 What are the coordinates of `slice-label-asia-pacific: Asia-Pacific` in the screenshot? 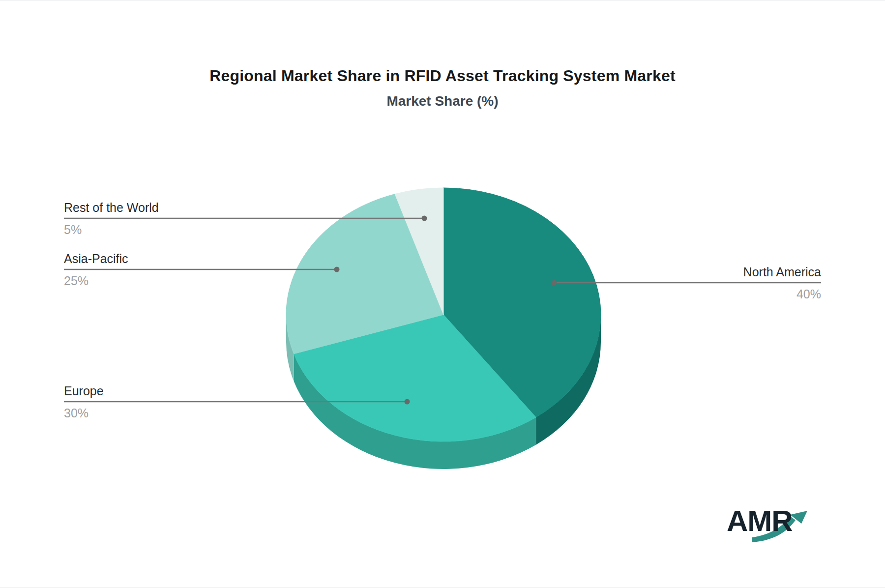 It's located at (96, 259).